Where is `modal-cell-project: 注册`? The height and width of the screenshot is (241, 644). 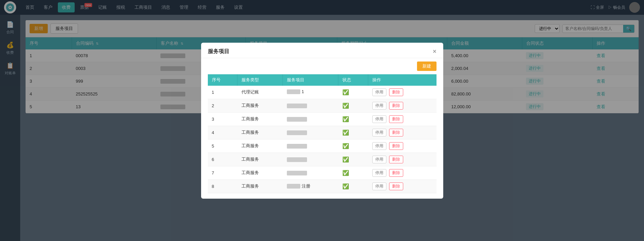 modal-cell-project: 注册 is located at coordinates (311, 186).